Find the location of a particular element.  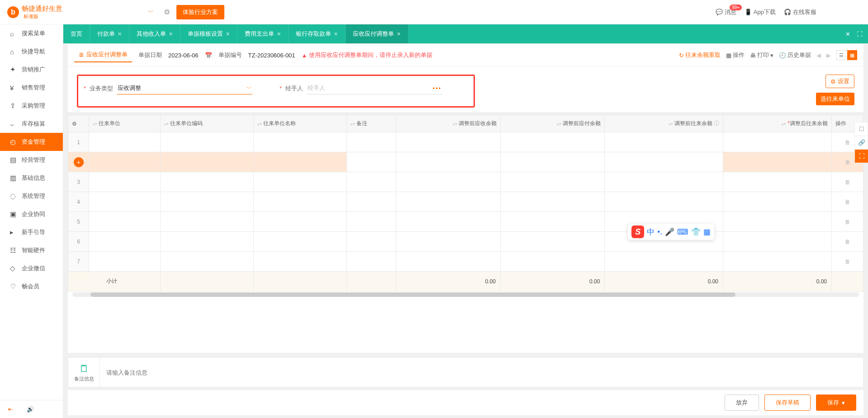

table-row: 3🗑 is located at coordinates (466, 182).